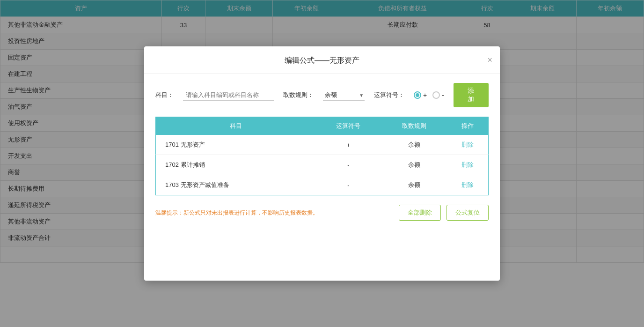 Image resolution: width=644 pixels, height=327 pixels. Describe the element at coordinates (415, 145) in the screenshot. I see `row1-rule: 余额` at that location.